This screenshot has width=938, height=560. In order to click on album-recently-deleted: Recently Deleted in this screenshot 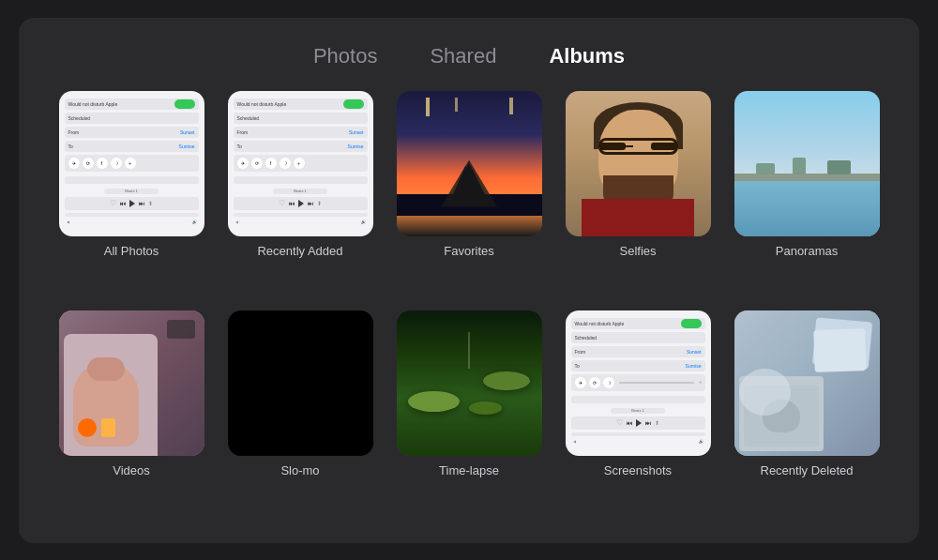, I will do `click(807, 413)`.